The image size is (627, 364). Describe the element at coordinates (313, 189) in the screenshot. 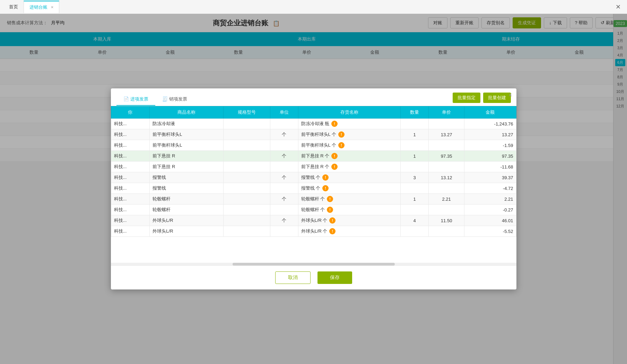

I see `table-row: 科技...报警线报警线 个!-4.72` at that location.